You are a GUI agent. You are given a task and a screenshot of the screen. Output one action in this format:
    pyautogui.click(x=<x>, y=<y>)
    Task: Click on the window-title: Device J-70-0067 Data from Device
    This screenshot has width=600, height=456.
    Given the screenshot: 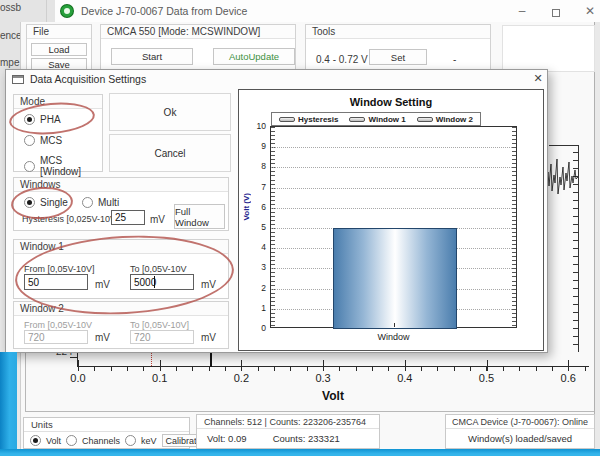 What is the action you would take?
    pyautogui.click(x=164, y=11)
    